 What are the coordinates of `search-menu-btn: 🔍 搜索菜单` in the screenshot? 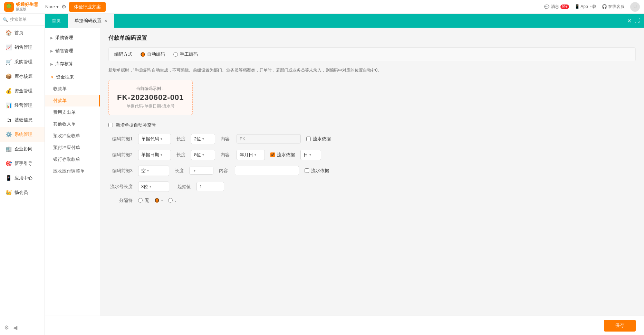 It's located at (22, 20).